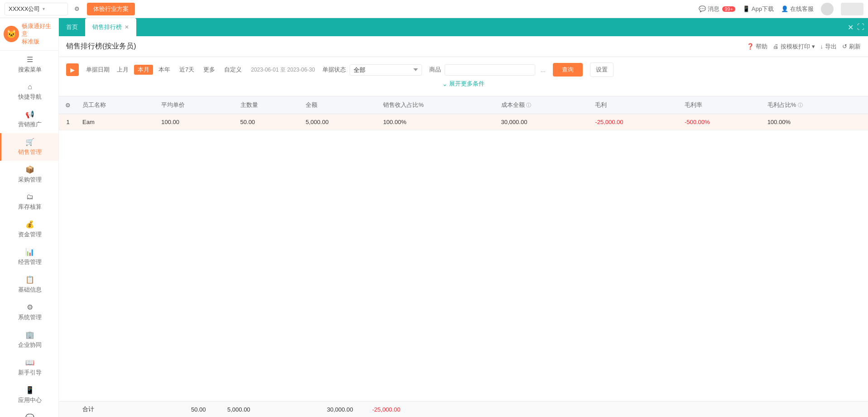 This screenshot has height=417, width=868. Describe the element at coordinates (464, 409) in the screenshot. I see `table-footer: 合计 50.00 5,000.00 30,000.00 -25,000.00` at that location.